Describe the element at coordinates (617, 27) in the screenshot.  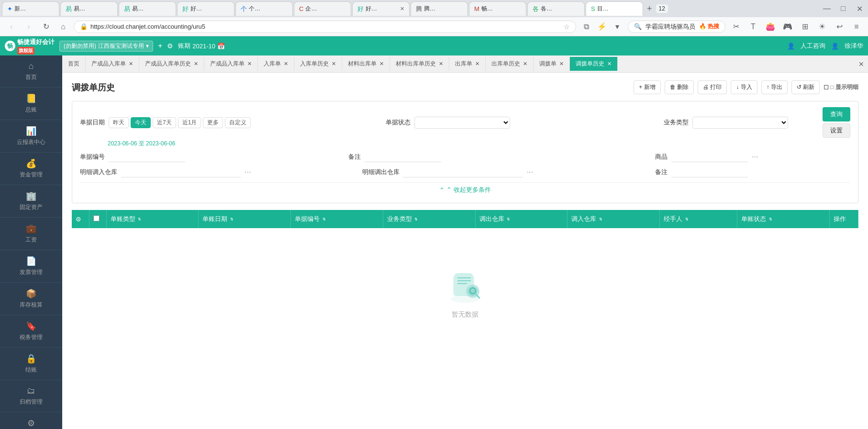
I see `expand-button: ▾` at that location.